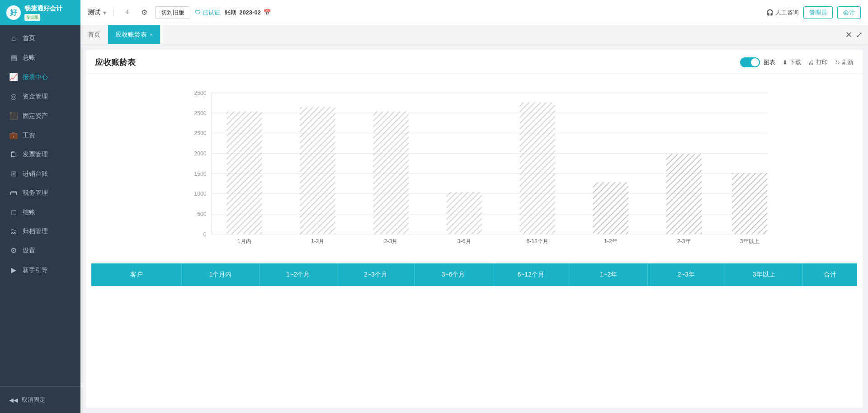 Image resolution: width=868 pixels, height=413 pixels. Describe the element at coordinates (785, 62) in the screenshot. I see `download-icon: ⬇` at that location.